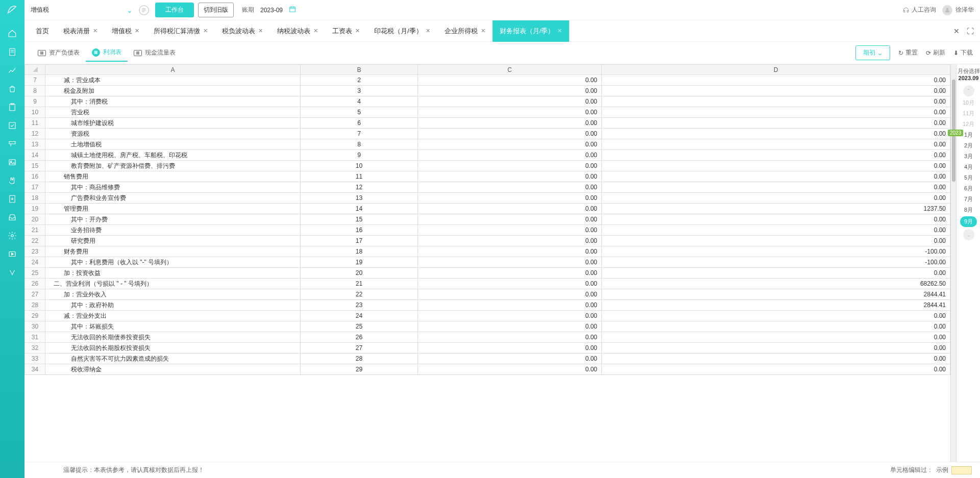 This screenshot has height=478, width=980. What do you see at coordinates (969, 210) in the screenshot?
I see `month-item: 8月` at bounding box center [969, 210].